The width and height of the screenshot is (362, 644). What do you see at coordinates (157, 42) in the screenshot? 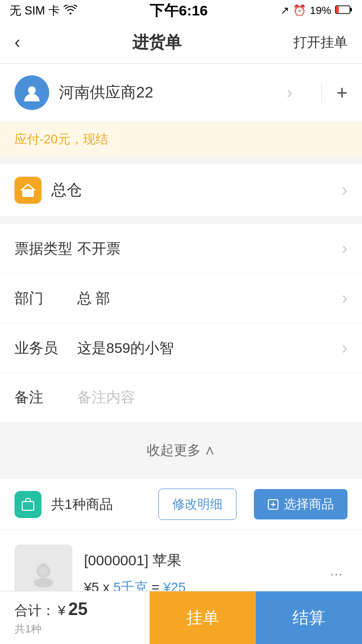
I see `page-title: 进货单` at bounding box center [157, 42].